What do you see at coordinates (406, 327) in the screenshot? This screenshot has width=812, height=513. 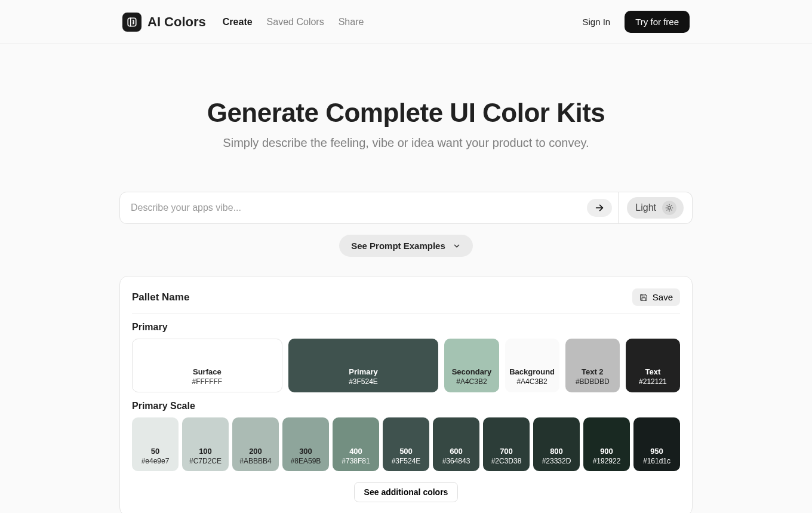 I see `primary-section-label: Primary` at bounding box center [406, 327].